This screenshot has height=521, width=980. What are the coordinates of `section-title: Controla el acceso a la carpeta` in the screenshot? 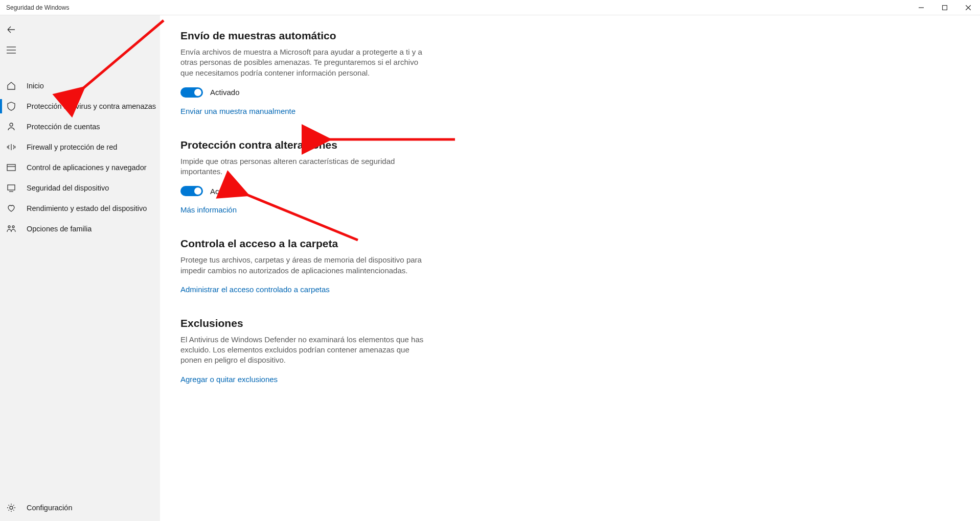 It's located at (344, 244).